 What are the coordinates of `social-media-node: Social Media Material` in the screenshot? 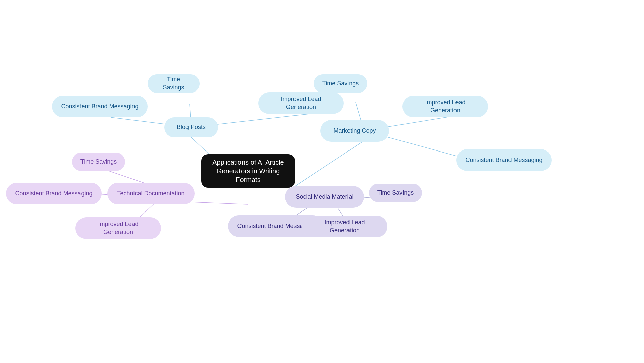 It's located at (325, 197).